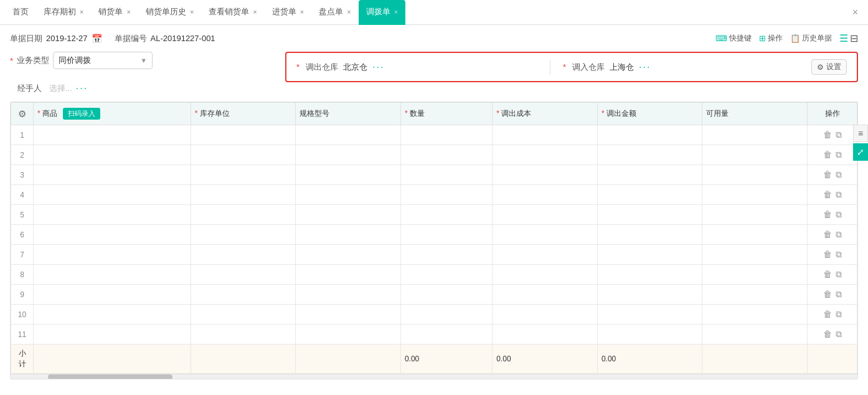 The width and height of the screenshot is (868, 395). Describe the element at coordinates (645, 67) in the screenshot. I see `in-wh-more-icon: ···` at that location.